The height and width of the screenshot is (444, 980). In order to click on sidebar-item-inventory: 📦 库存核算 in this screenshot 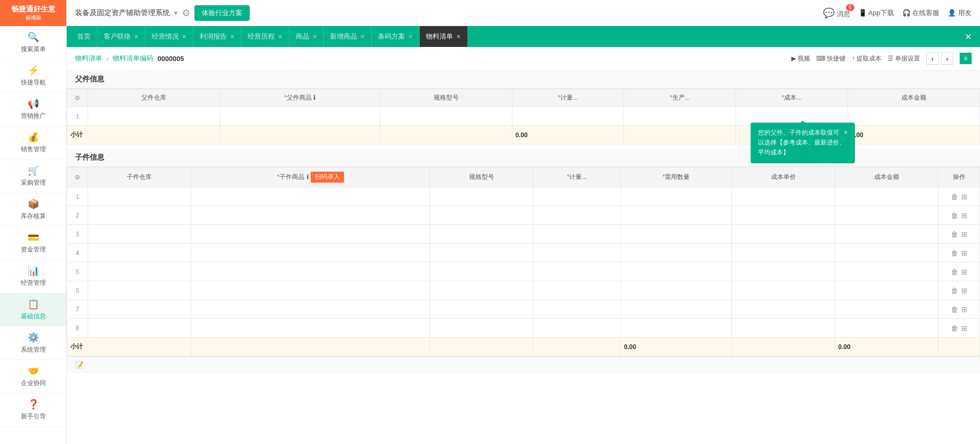, I will do `click(33, 210)`.